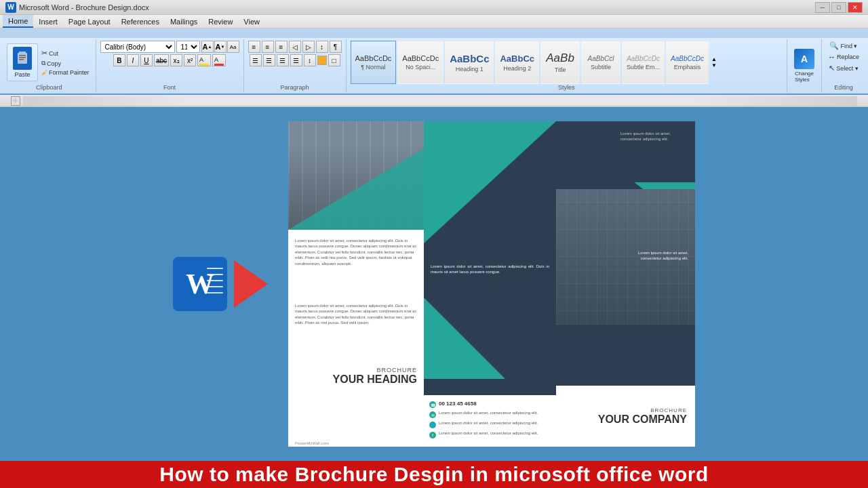  I want to click on para-row2: ☰ ☰ ☰ ☰ ↕ □, so click(295, 60).